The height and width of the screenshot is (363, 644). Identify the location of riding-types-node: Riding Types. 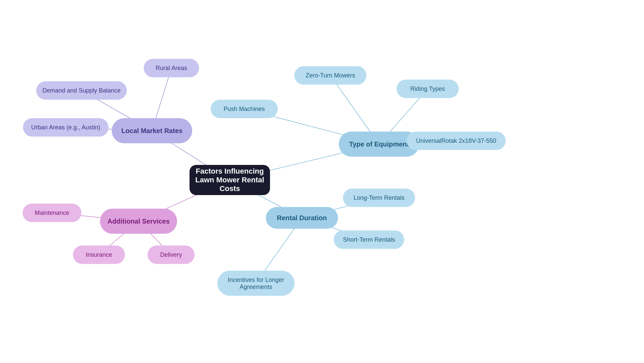
(428, 89).